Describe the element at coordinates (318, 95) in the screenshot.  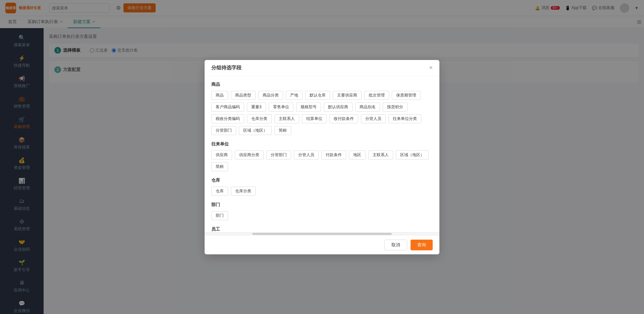
I see `field-tag: 默认仓库` at that location.